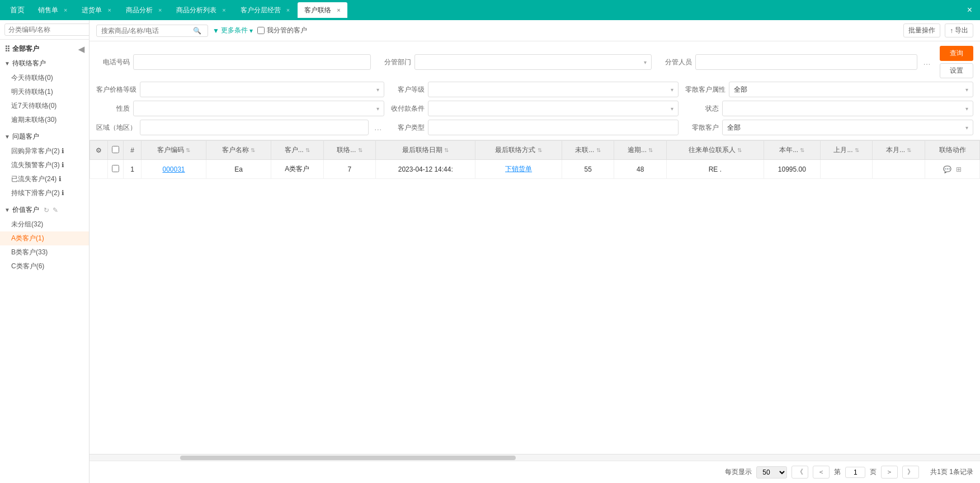  I want to click on row-last-contact-method-value: 下销货单, so click(519, 169).